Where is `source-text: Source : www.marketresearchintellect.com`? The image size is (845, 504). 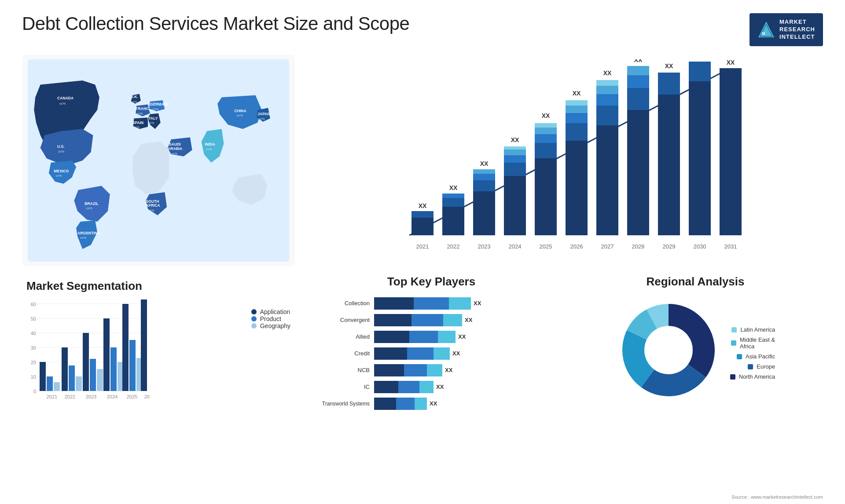 source-text: Source : www.marketresearchintellect.com is located at coordinates (777, 497).